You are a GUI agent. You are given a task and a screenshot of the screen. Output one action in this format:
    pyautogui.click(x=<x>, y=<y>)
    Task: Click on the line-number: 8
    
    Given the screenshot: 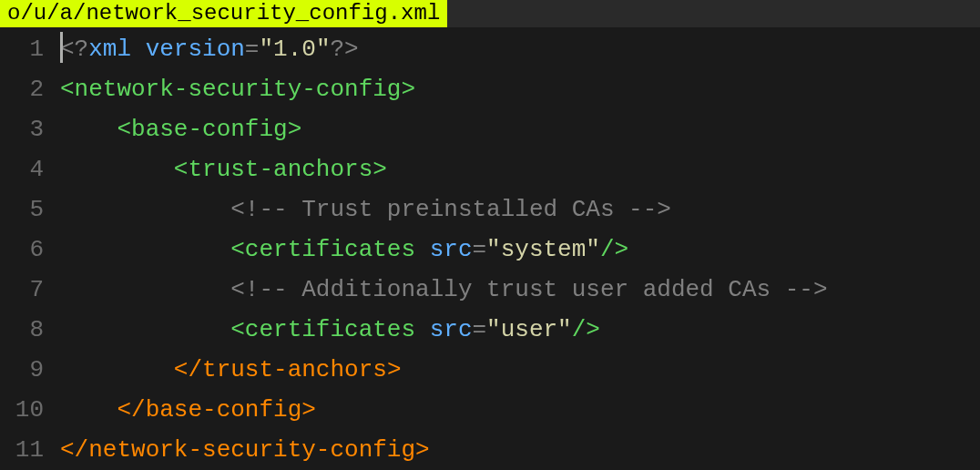 What is the action you would take?
    pyautogui.click(x=22, y=330)
    